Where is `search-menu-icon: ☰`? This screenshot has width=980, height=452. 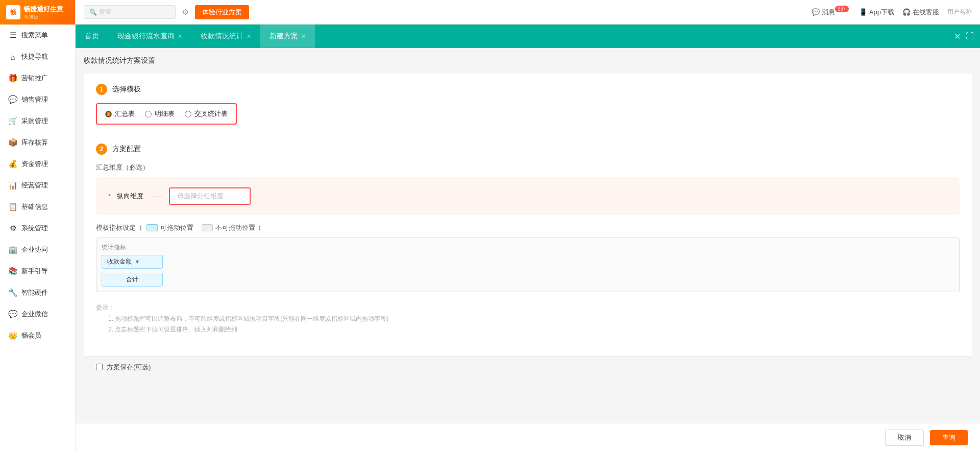
search-menu-icon: ☰ is located at coordinates (13, 35).